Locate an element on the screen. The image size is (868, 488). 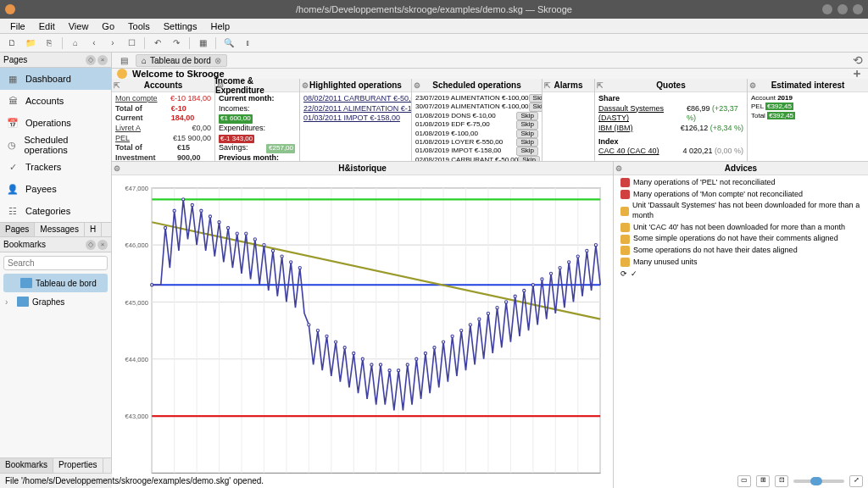
window-title: /home/s/Developpements/skrooge/examples/… is located at coordinates (434, 9).